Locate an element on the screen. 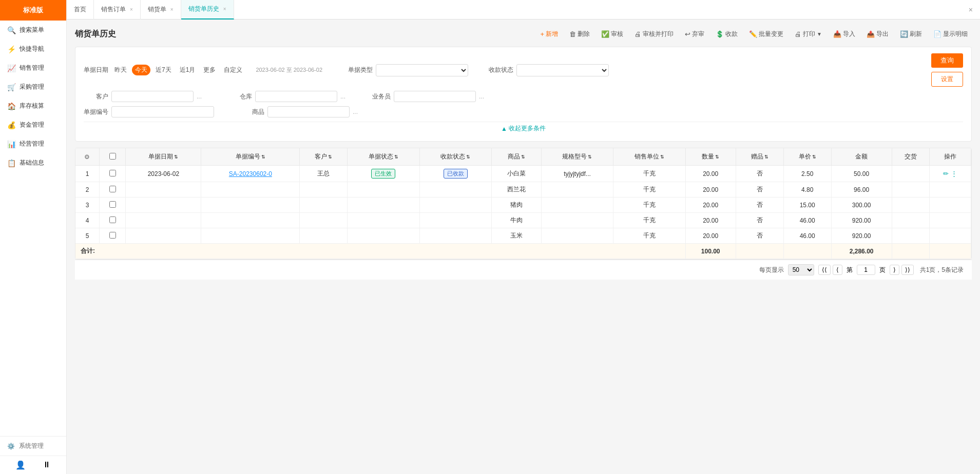 This screenshot has width=980, height=474. doc-status-badge: 已生效 is located at coordinates (383, 173).